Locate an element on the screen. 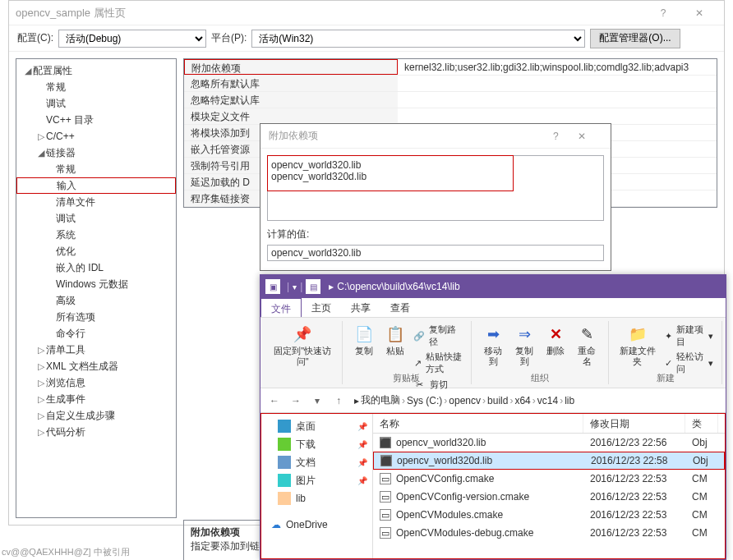 The height and width of the screenshot is (560, 733). explorer-navbar: ← → ▾ ↑ ▸ 我的电脑› Sys (C:)› opencv› build›… is located at coordinates (493, 401).